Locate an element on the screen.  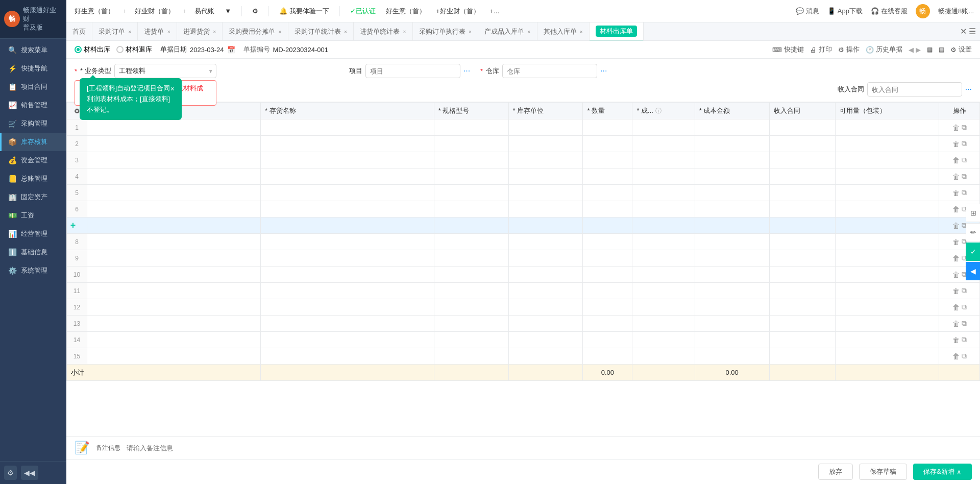
project-cell-input is located at coordinates (174, 226).